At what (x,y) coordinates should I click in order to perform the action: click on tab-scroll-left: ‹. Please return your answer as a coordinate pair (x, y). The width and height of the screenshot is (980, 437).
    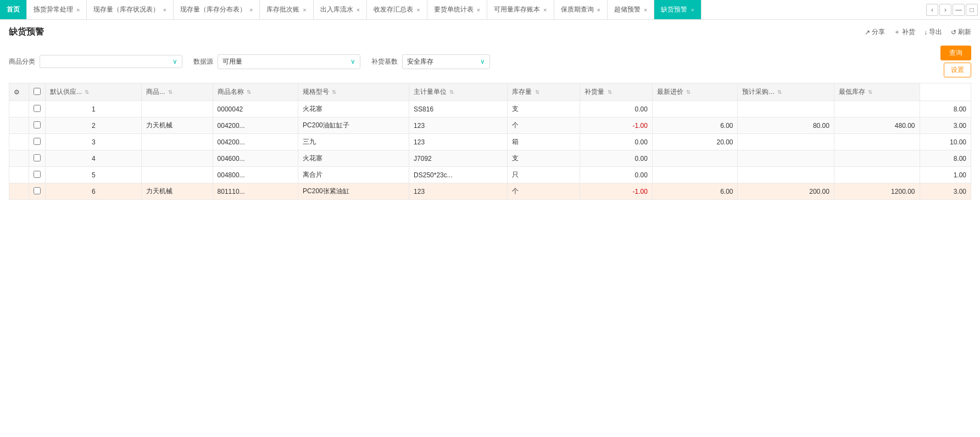
    Looking at the image, I should click on (932, 10).